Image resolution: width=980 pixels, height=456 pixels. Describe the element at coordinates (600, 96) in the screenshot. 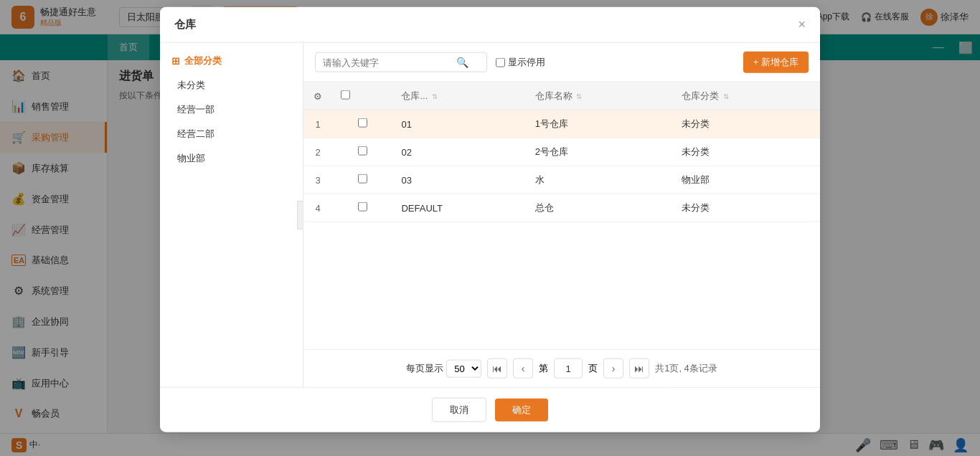

I see `th-name: 仓库名称 ⇅` at that location.